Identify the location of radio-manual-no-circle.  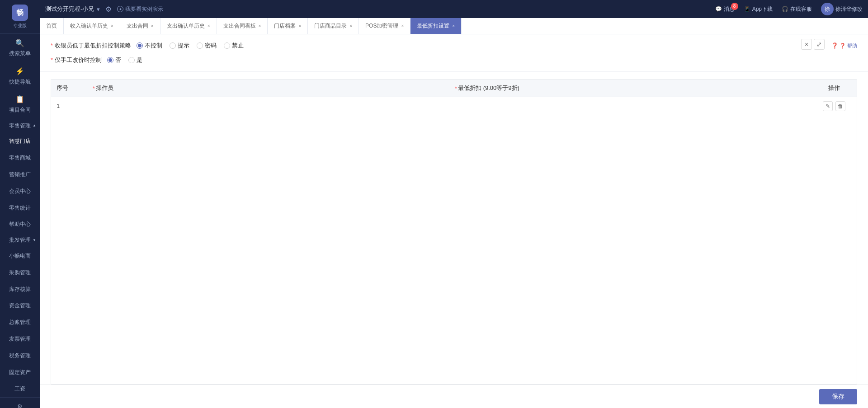
(110, 60).